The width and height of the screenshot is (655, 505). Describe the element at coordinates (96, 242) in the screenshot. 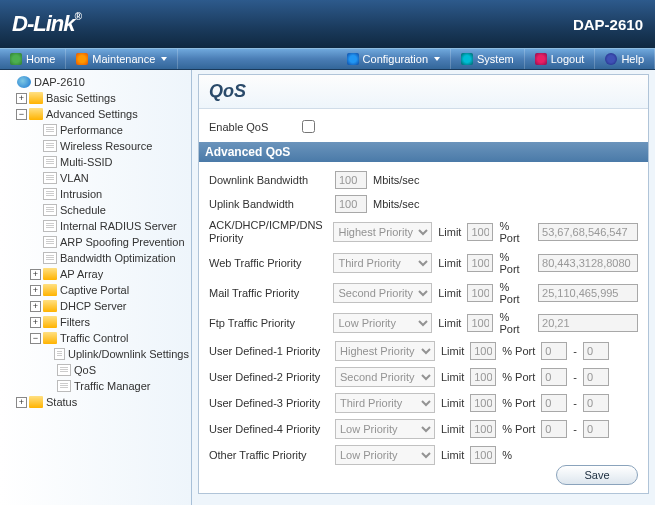

I see `tree-arp-spoofing: ARP Spoofing Prevention` at that location.